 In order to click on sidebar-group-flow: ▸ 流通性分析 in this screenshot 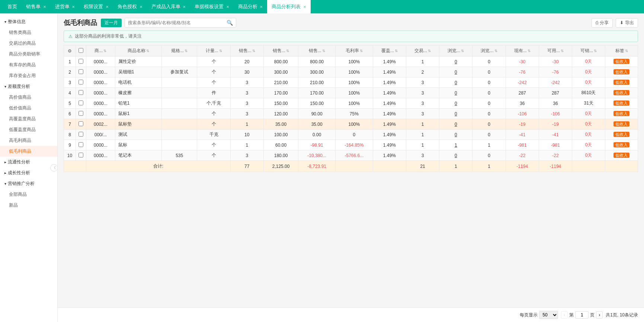, I will do `click(29, 162)`.